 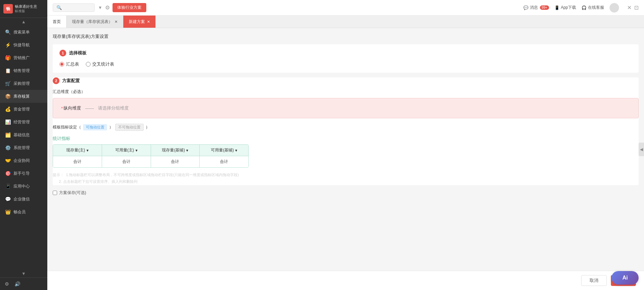 What do you see at coordinates (24, 9) in the screenshot?
I see `sidebar-logo: 畅 畅康通好生意 标准版` at bounding box center [24, 9].